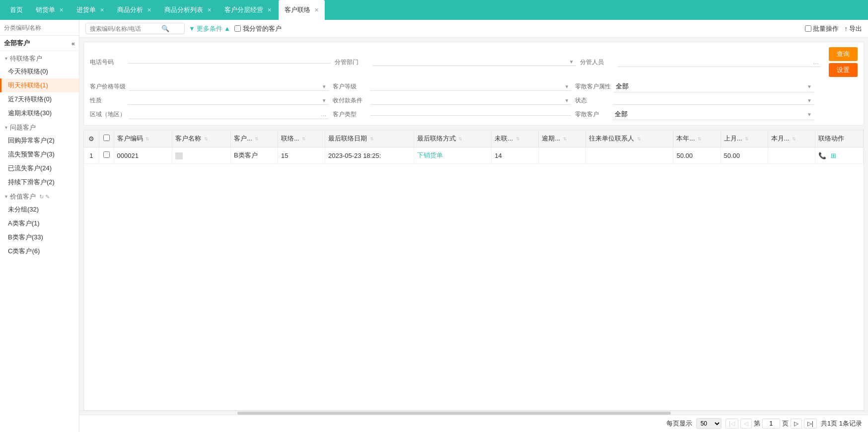 The height and width of the screenshot is (432, 868). I want to click on nav-product-analysis-list: 商品分析列表 ✕, so click(188, 10).